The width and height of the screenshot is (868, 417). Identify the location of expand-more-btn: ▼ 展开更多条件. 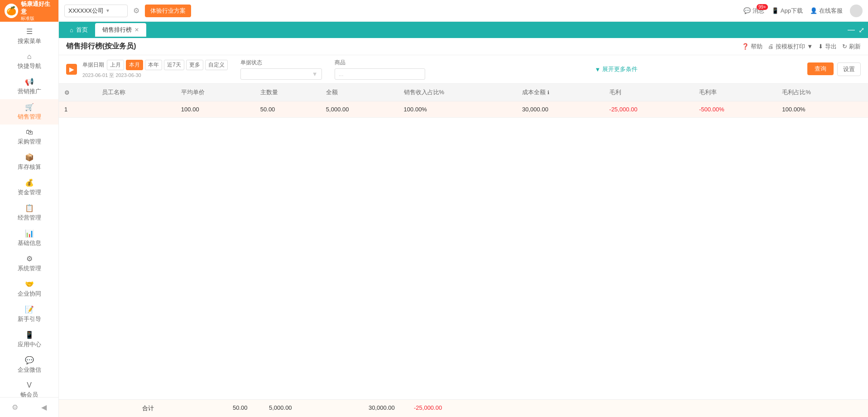
(616, 69).